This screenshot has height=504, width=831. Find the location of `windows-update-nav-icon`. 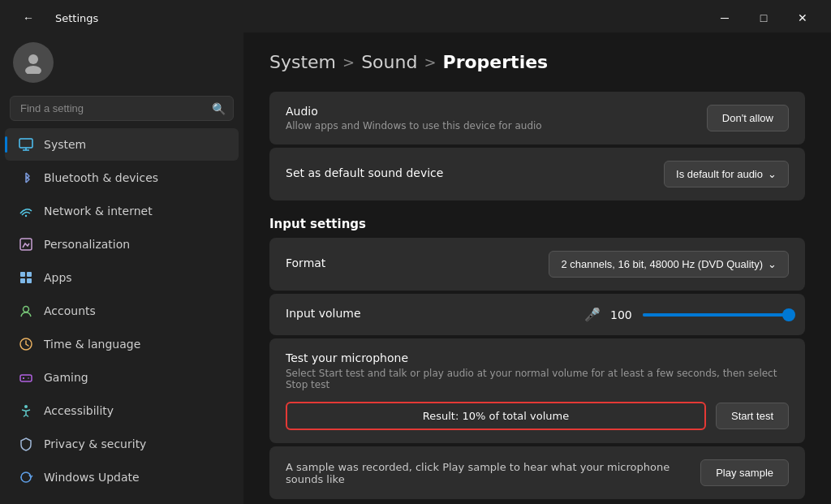

windows-update-nav-icon is located at coordinates (26, 477).